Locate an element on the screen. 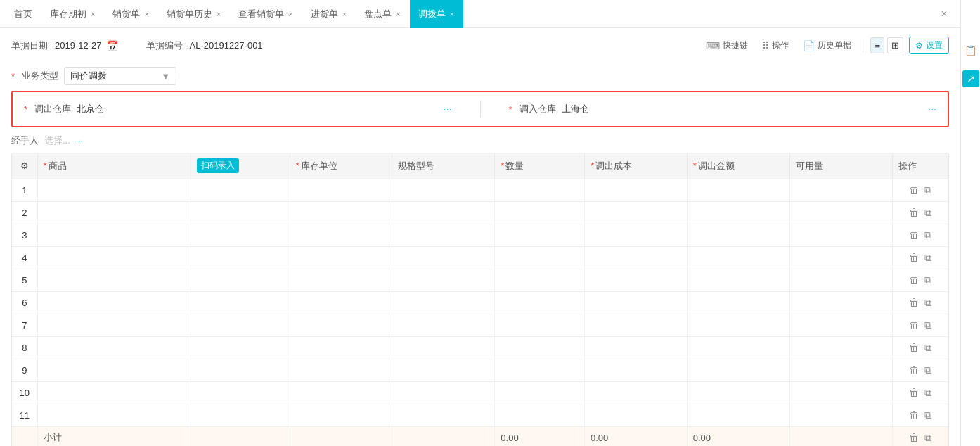  operations-button: ⠿ 操作 is located at coordinates (775, 45).